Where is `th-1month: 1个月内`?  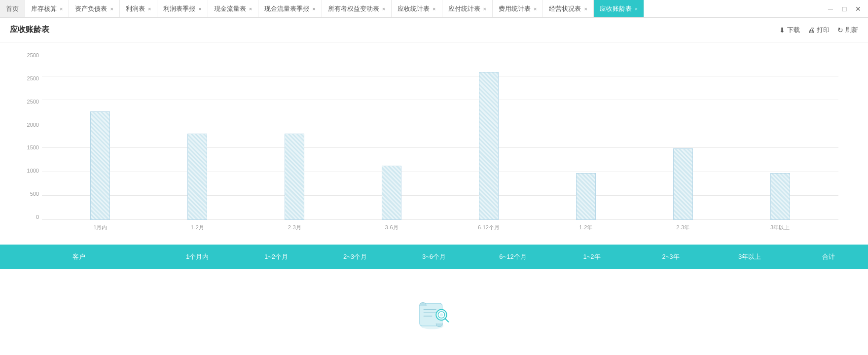
th-1month: 1个月内 is located at coordinates (197, 257).